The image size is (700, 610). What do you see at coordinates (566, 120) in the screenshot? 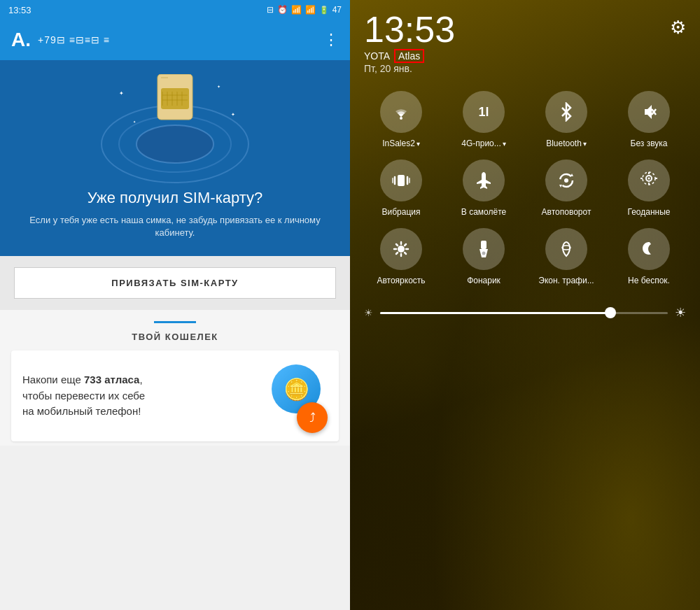
I see `tile-bluetooth: Bluetooth ▾` at bounding box center [566, 120].